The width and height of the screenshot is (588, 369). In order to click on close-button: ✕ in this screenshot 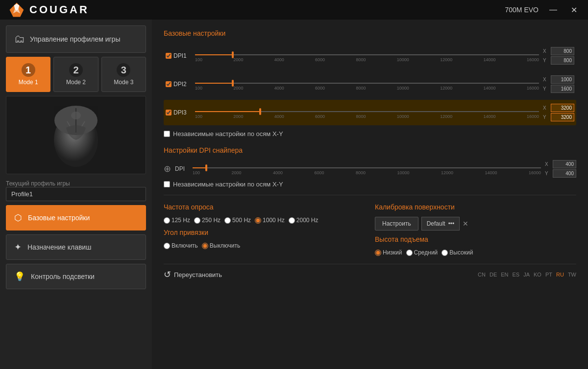, I will do `click(574, 10)`.